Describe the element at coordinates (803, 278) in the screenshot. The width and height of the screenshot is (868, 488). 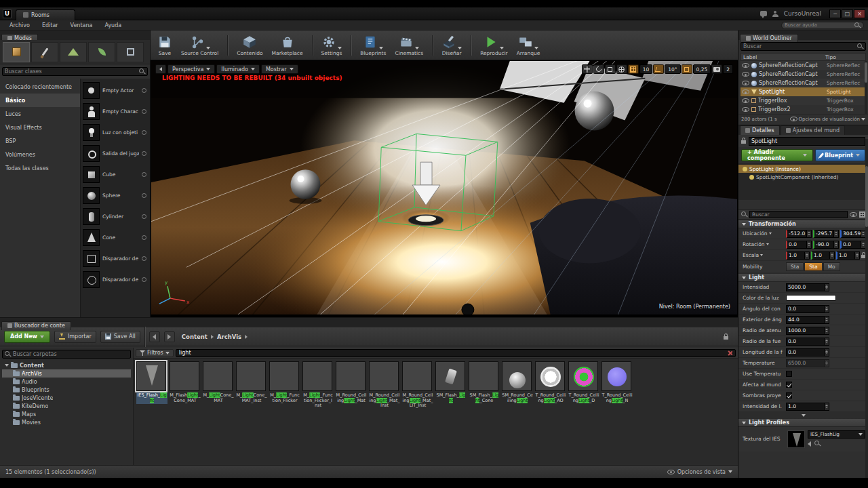
I see `section-light: Light` at that location.